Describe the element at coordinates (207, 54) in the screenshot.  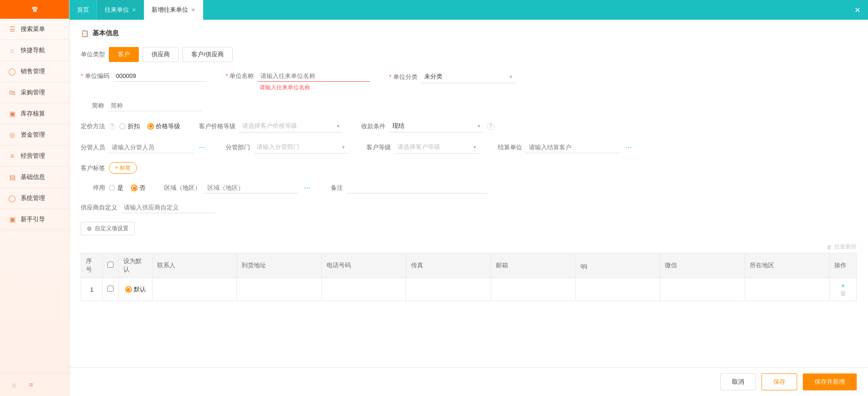
I see `unit-type-both-btn: 客户/供应商` at that location.